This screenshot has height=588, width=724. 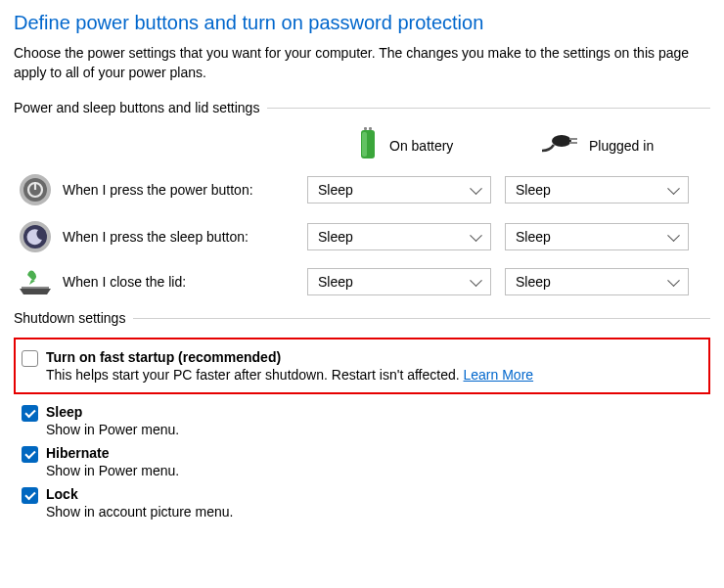 I want to click on sleep-checkbox, so click(x=29, y=413).